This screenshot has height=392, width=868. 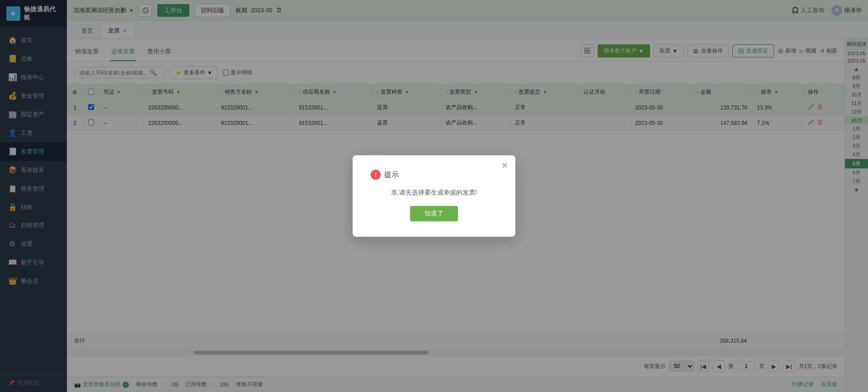 What do you see at coordinates (376, 175) in the screenshot?
I see `warning-icon: !` at bounding box center [376, 175].